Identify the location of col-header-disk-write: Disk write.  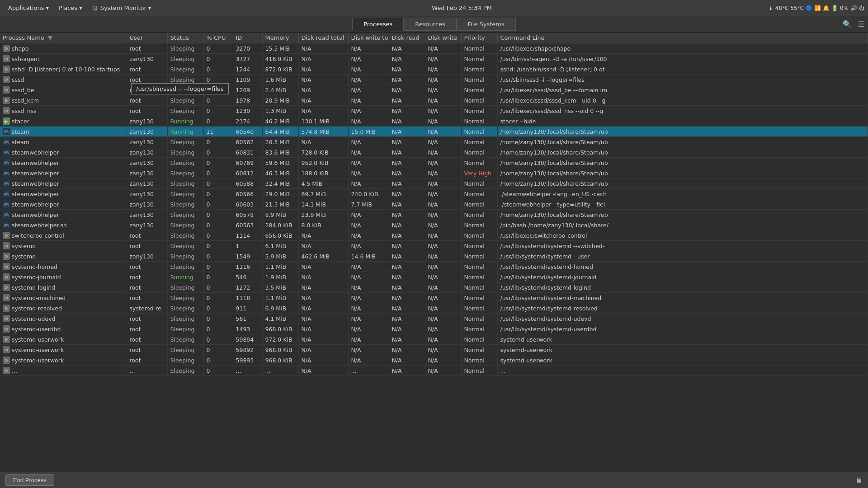
(443, 38).